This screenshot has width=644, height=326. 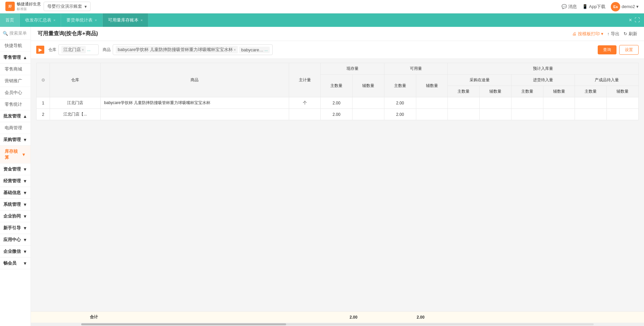 I want to click on messages-label: 消息, so click(x=573, y=7).